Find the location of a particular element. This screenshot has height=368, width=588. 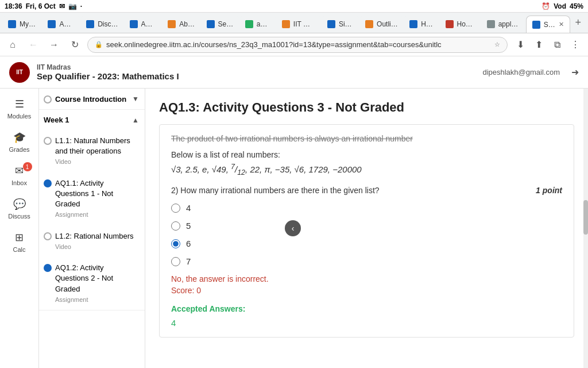

tab-bar: My DasAQ1.3:Discus…AQ1.3:About tSearchas… is located at coordinates (294, 23).